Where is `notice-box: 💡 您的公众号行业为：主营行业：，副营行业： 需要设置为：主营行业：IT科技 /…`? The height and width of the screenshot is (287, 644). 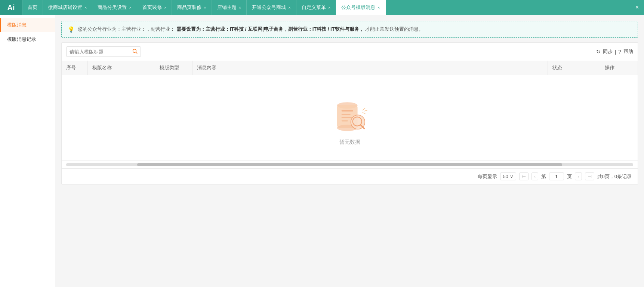
notice-box: 💡 您的公众号行业为：主营行业：，副营行业： 需要设置为：主营行业：IT科技 /… is located at coordinates (350, 29).